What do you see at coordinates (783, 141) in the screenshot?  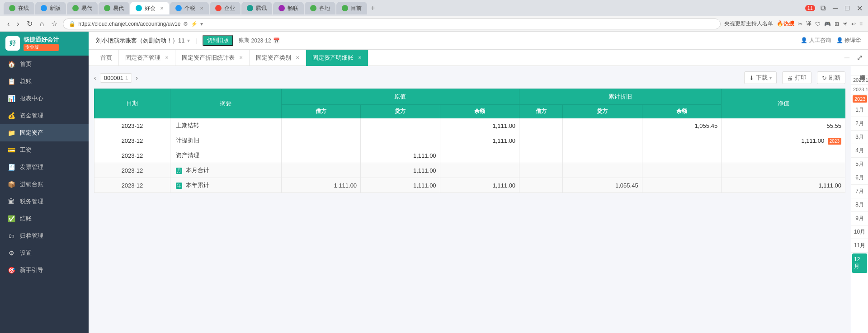 I see `cell-net-value: 1,111.00 2023` at bounding box center [783, 141].